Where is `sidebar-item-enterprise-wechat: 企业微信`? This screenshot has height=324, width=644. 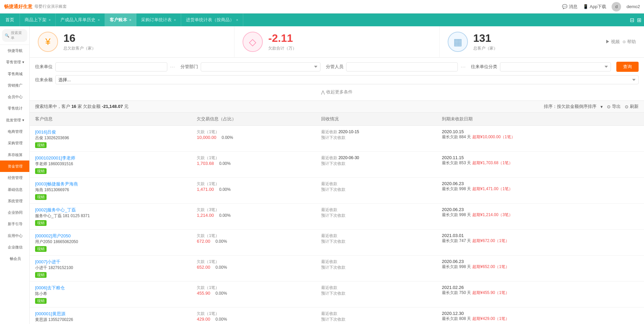
sidebar-item-enterprise-wechat: 企业微信 is located at coordinates (15, 247).